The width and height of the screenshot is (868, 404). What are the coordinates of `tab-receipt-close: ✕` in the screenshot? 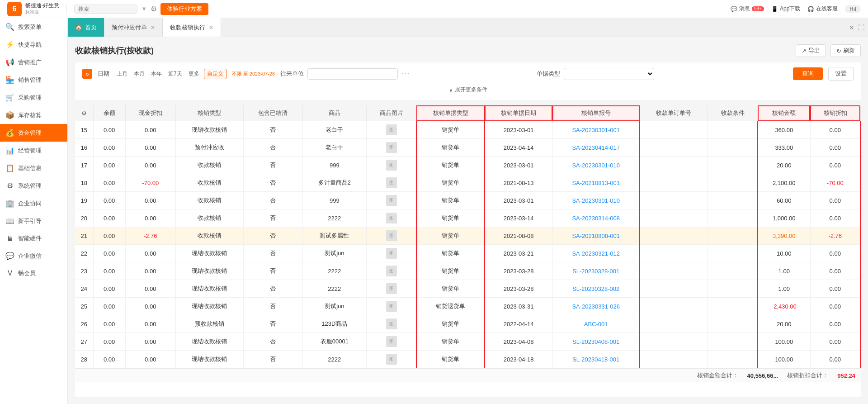 It's located at (211, 28).